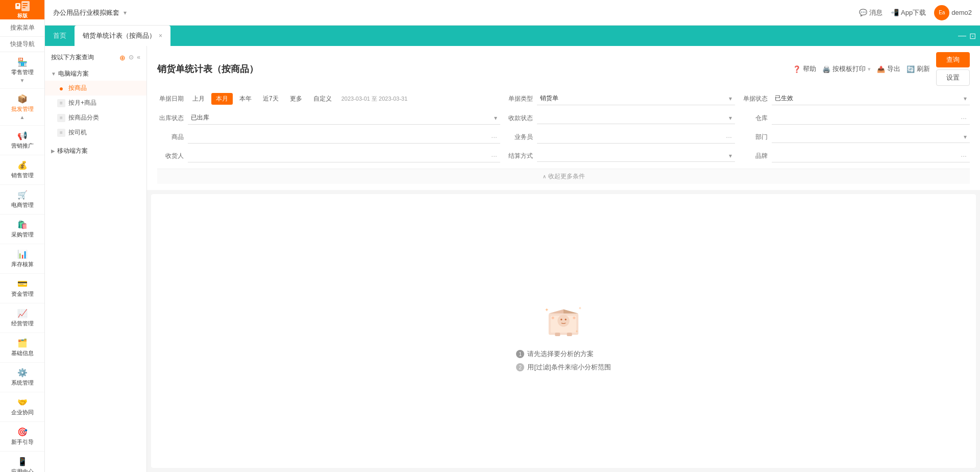  I want to click on sidebar: 标版 搜索菜单 快捷导航 🏪 零售管理 ▼ 📦 批发管理 ▲ 📢 营销推广 💰 …, so click(22, 236).